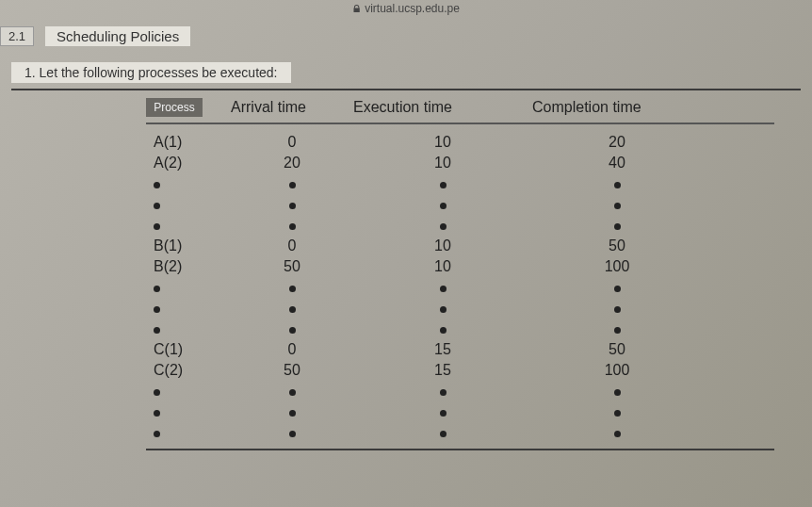 The image size is (812, 507). I want to click on section-header: 2.1 Scheduling Policies, so click(95, 36).